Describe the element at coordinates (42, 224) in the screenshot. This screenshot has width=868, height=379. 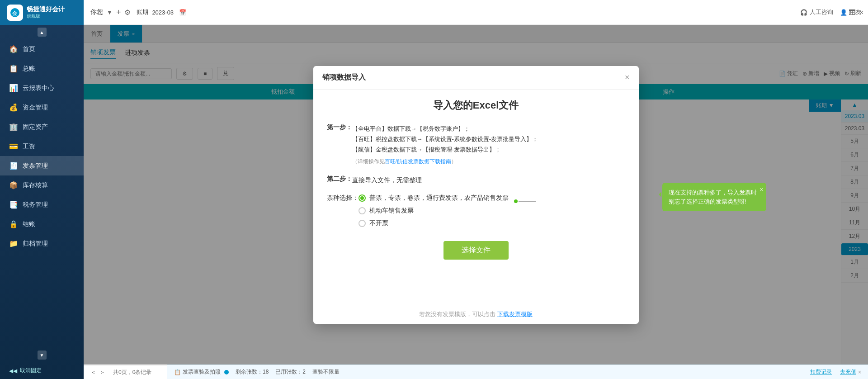
I see `sidebar-item-closing: 🔒 结账` at that location.